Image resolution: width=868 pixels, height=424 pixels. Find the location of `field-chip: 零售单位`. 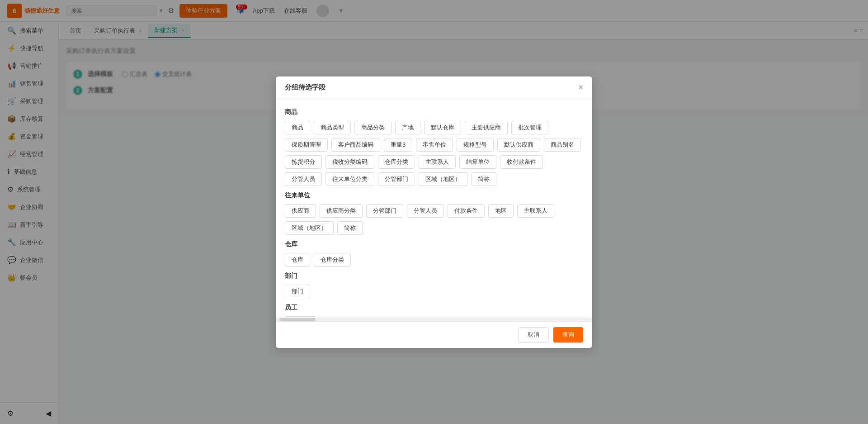

field-chip: 零售单位 is located at coordinates (434, 145).